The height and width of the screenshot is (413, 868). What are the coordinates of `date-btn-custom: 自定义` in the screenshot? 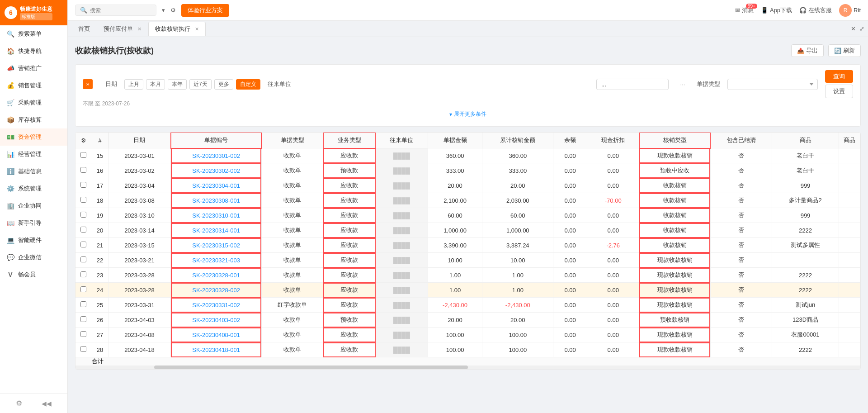 It's located at (248, 84).